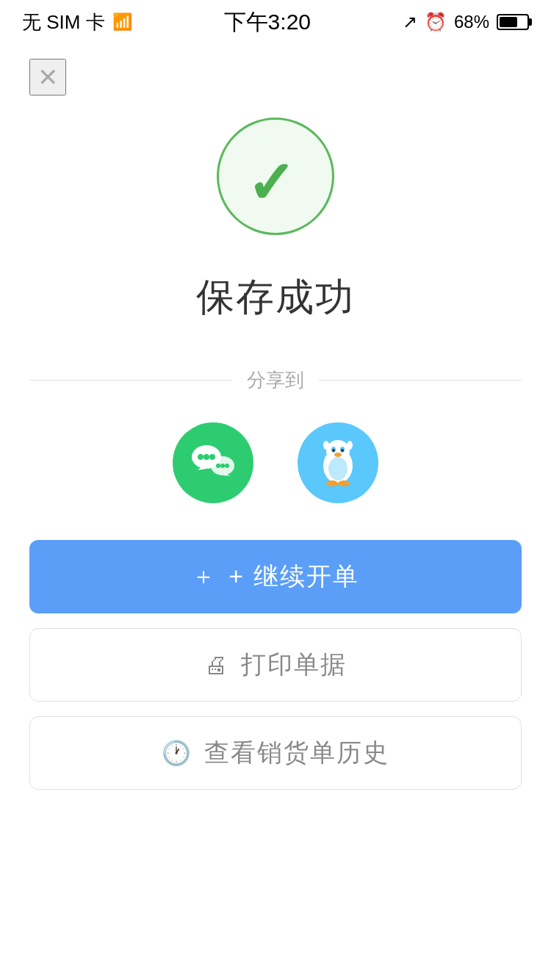 The image size is (551, 980). What do you see at coordinates (410, 22) in the screenshot?
I see `location-icon: ↗` at bounding box center [410, 22].